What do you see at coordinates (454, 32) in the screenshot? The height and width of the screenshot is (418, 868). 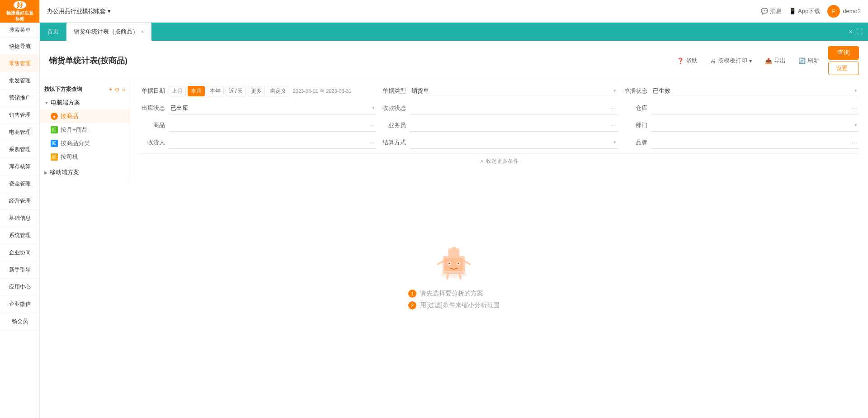 I see `tabbar: 首页 销货单统计表（按商品） × × ⛶` at bounding box center [454, 32].